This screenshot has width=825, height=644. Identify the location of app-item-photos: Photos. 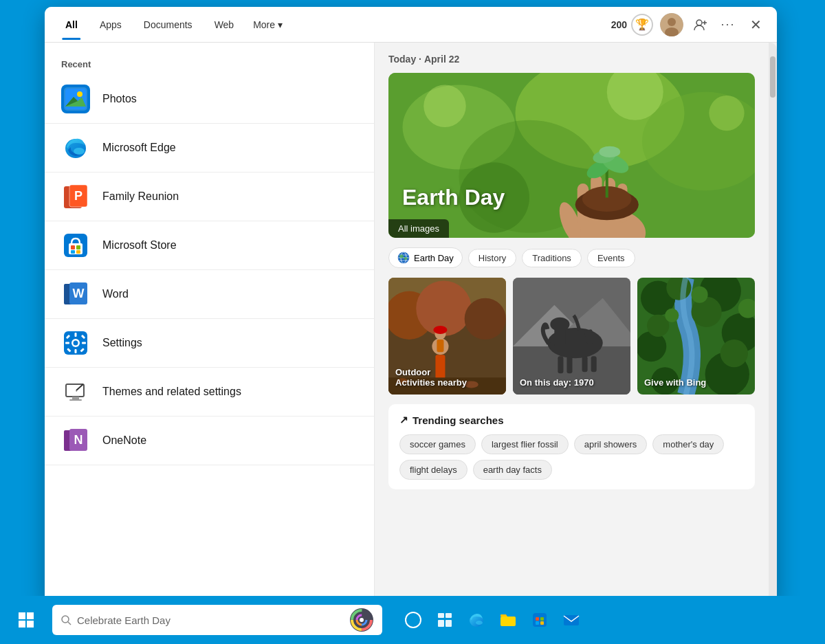
(209, 99).